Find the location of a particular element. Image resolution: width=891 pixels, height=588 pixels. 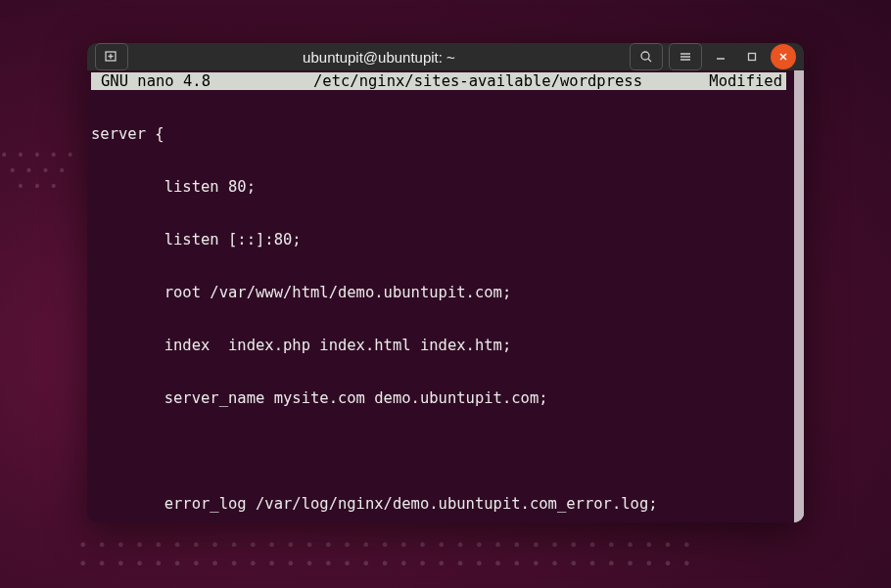

nano-status: Modified is located at coordinates (735, 81).